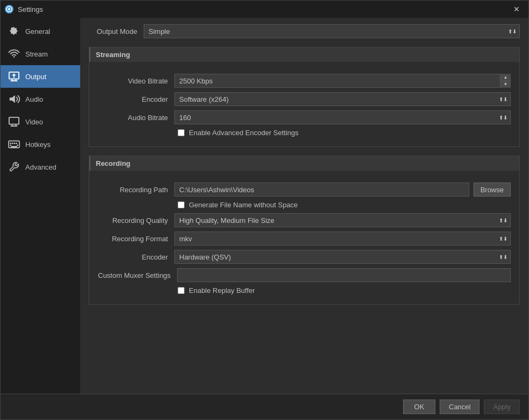 Image resolution: width=529 pixels, height=420 pixels. What do you see at coordinates (38, 144) in the screenshot?
I see `sidebar-label-hotkeys: Hotkeys` at bounding box center [38, 144].